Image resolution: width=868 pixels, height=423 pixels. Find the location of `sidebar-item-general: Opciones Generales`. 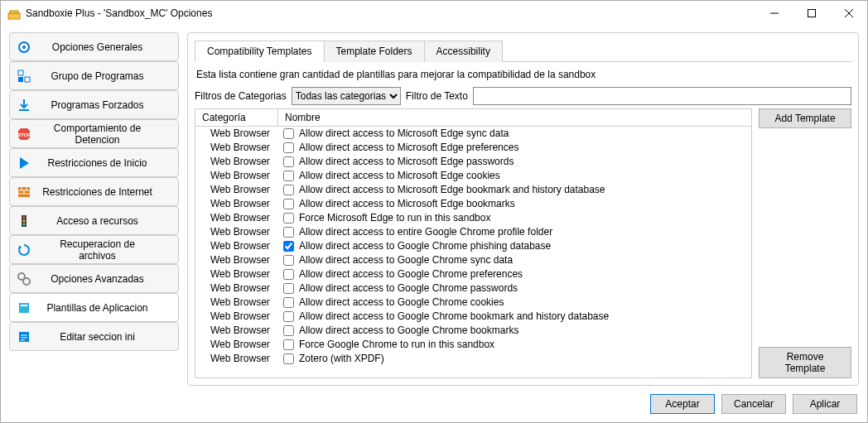

sidebar-item-general: Opciones Generales is located at coordinates (94, 46).